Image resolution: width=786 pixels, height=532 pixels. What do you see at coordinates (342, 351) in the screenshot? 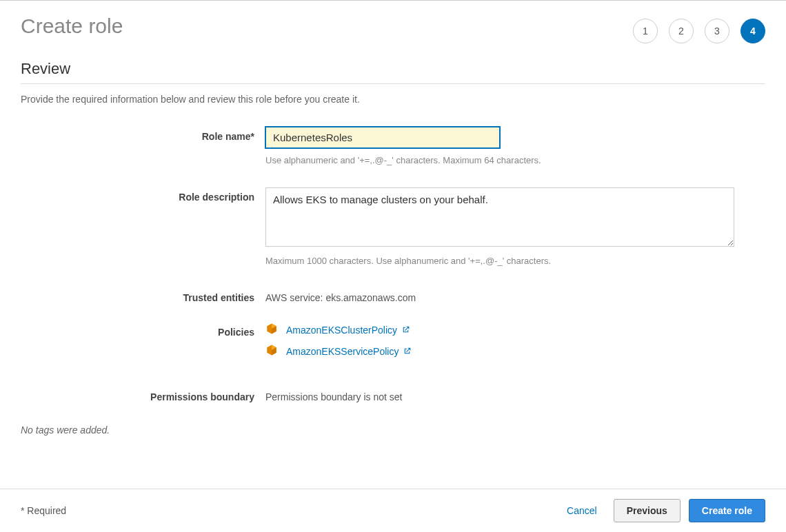
I see `policy-name: AmazonEKSServicePolicy` at bounding box center [342, 351].